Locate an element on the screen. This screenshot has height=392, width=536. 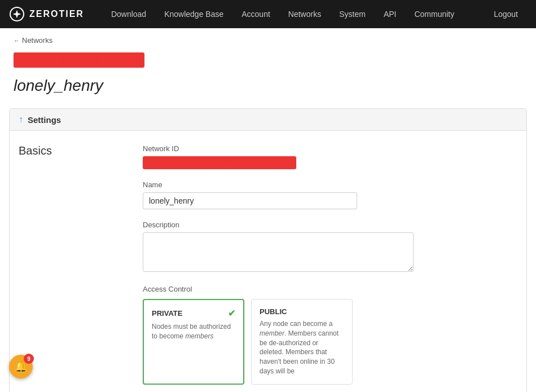
check-icon: ✔ is located at coordinates (231, 314).